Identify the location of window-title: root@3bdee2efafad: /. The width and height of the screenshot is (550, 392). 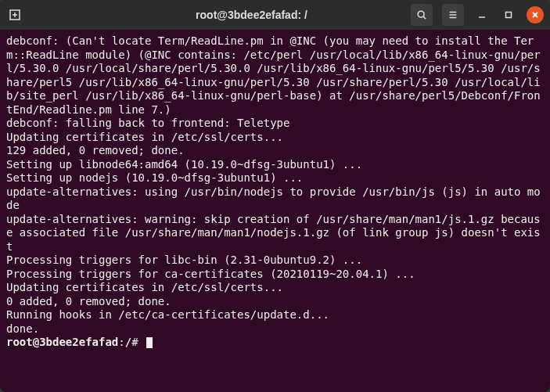
(252, 15).